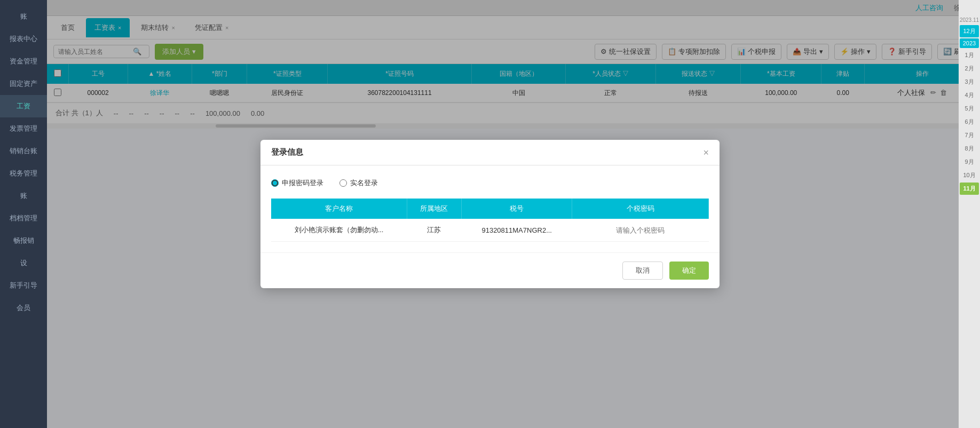  Describe the element at coordinates (689, 271) in the screenshot. I see `confirm-button: 确定` at that location.